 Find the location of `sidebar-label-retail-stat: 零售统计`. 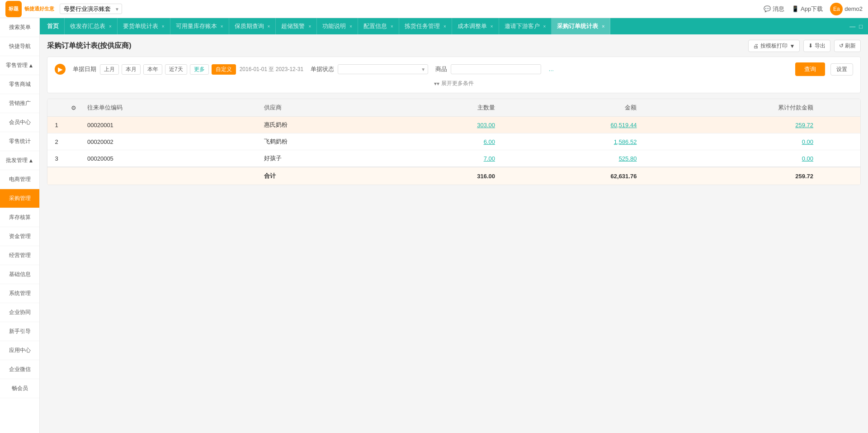

sidebar-label-retail-stat: 零售统计 is located at coordinates (20, 141).